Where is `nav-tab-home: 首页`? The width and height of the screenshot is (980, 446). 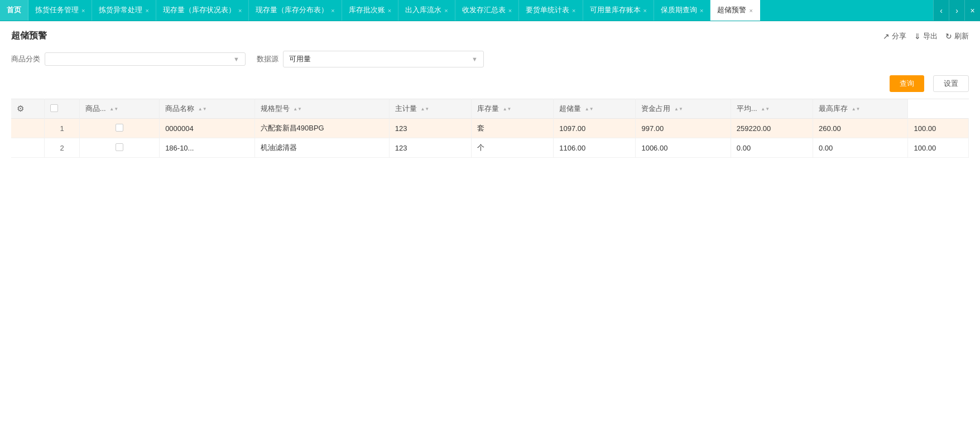 nav-tab-home: 首页 is located at coordinates (15, 11).